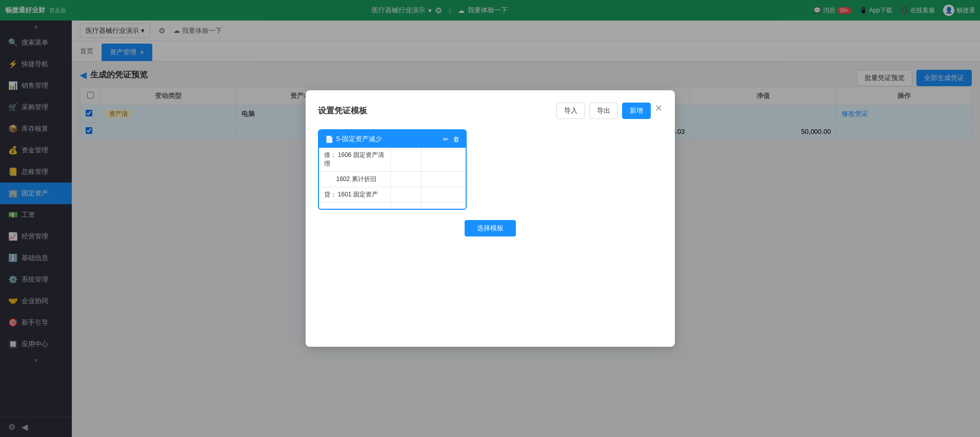  What do you see at coordinates (330, 155) in the screenshot?
I see `entry1-type: 借：` at bounding box center [330, 155].